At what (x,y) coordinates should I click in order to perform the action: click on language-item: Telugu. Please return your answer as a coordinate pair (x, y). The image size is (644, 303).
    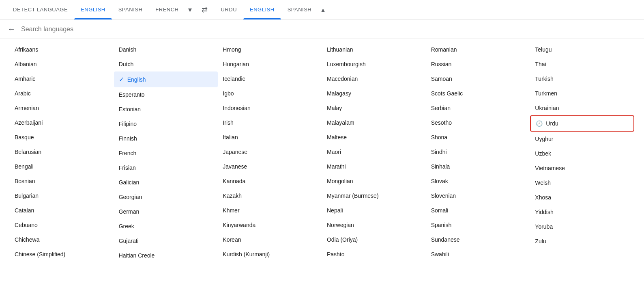
    Looking at the image, I should click on (582, 50).